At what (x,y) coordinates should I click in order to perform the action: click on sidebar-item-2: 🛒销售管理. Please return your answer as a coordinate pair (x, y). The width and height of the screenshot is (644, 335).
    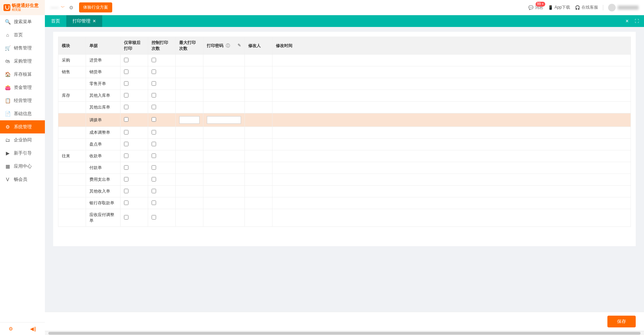
    Looking at the image, I should click on (22, 48).